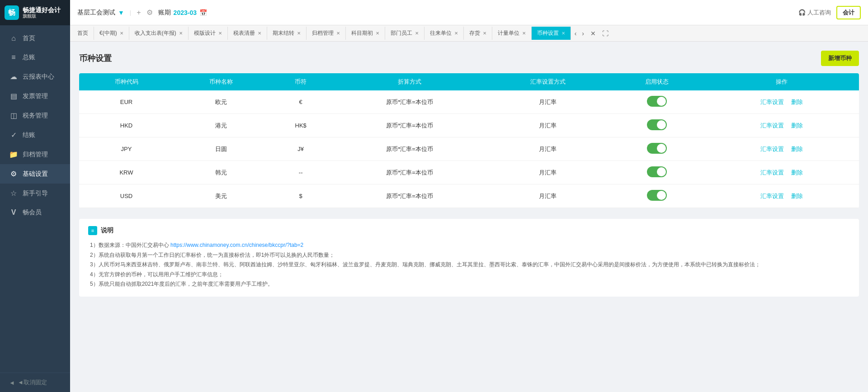  What do you see at coordinates (469, 231) in the screenshot?
I see `notes-header: ≡ 说明` at bounding box center [469, 231].